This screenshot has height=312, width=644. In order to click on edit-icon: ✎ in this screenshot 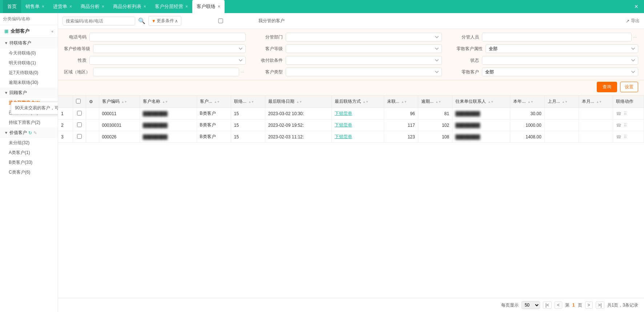, I will do `click(35, 133)`.